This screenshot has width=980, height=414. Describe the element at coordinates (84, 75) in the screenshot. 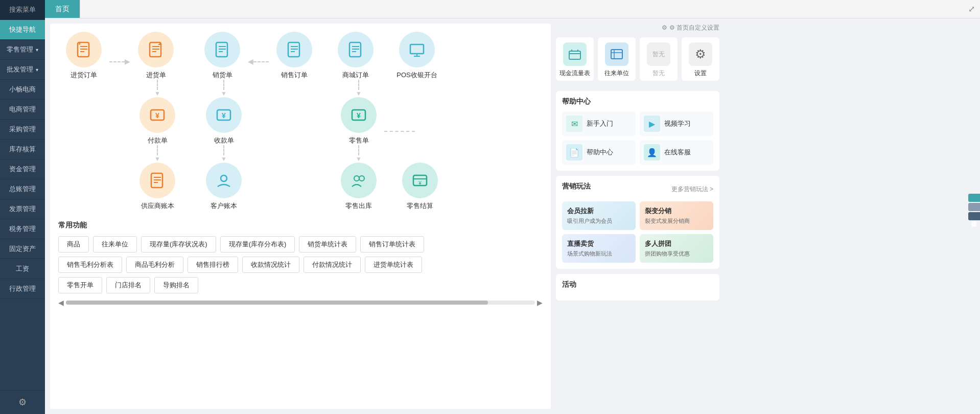

I see `purchase-order-label: 进货订单` at that location.